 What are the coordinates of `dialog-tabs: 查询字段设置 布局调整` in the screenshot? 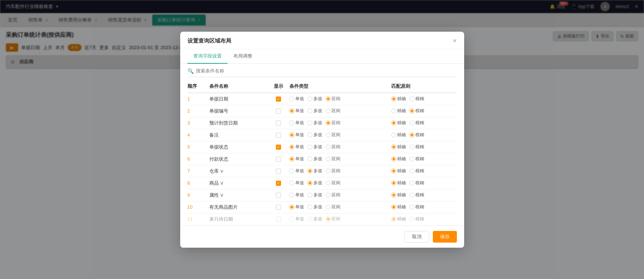 It's located at (322, 56).